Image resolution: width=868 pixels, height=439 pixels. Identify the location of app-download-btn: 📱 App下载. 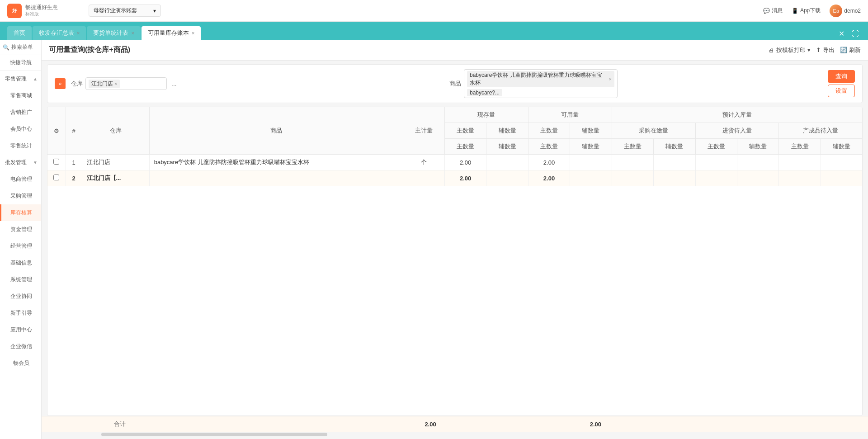
(806, 11).